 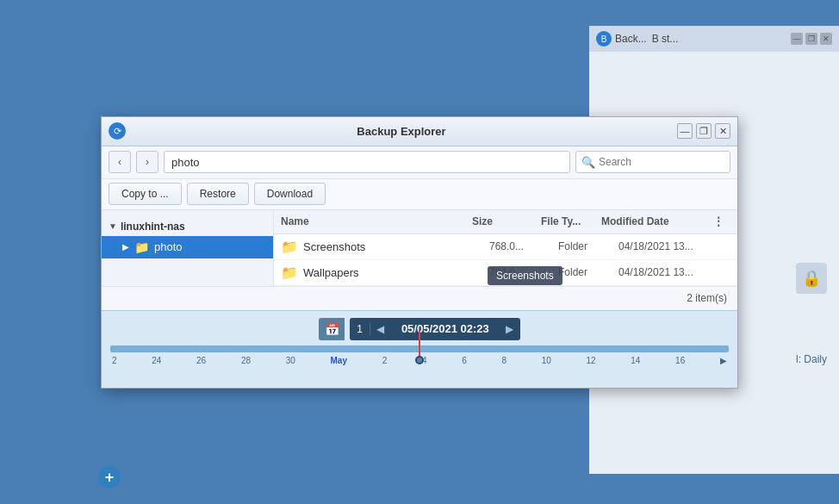 What do you see at coordinates (420, 195) in the screenshot?
I see `action-bar: Copy to ... Restore Download` at bounding box center [420, 195].